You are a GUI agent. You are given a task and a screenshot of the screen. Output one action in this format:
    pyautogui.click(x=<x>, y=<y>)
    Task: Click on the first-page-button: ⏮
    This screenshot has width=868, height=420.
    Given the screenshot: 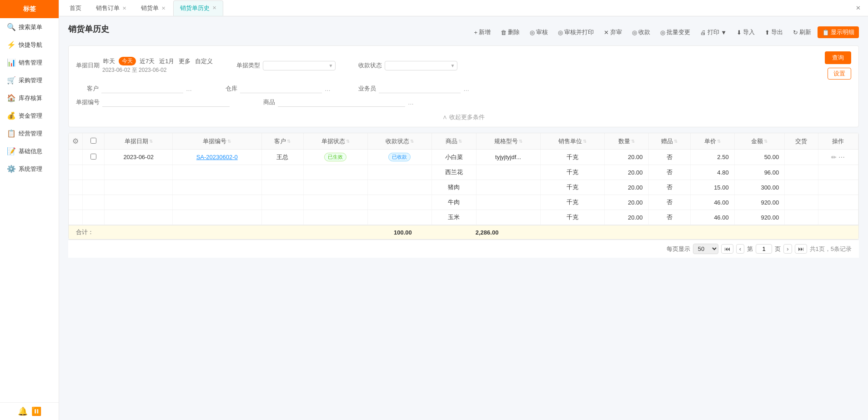 What is the action you would take?
    pyautogui.click(x=728, y=249)
    